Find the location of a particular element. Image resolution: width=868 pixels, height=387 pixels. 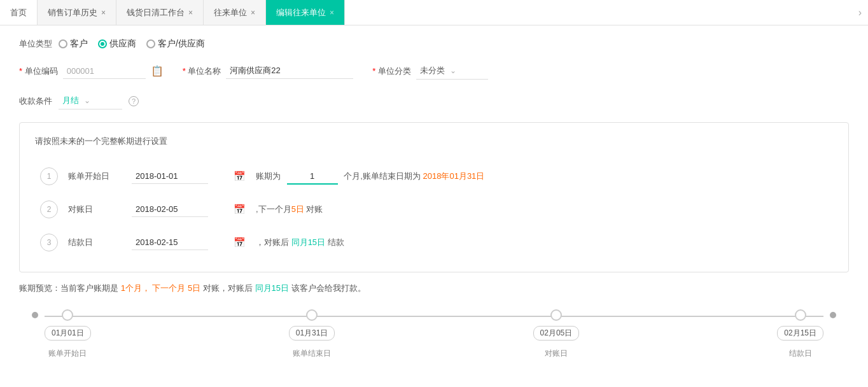

timeline-start-dot is located at coordinates (35, 315).